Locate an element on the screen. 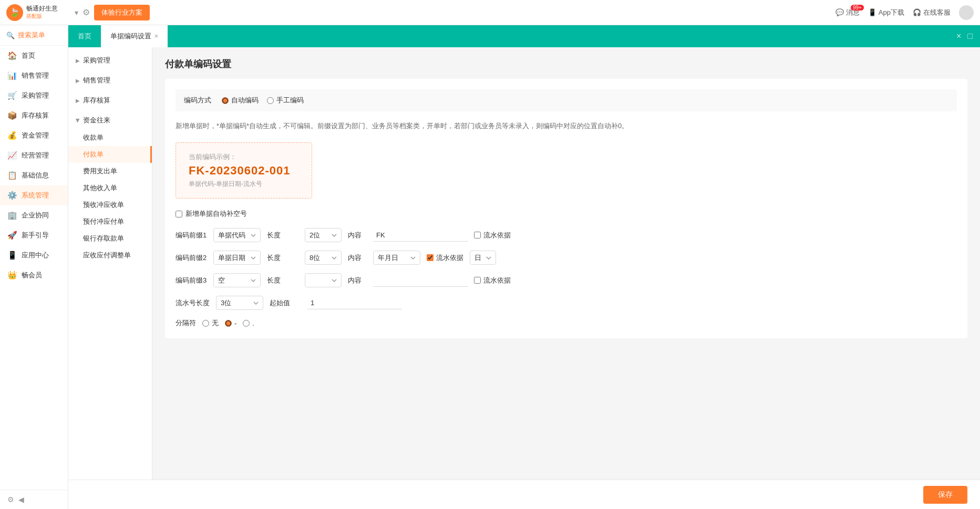 The image size is (980, 509). sub-header-funds-label: 资金往来 is located at coordinates (97, 120).